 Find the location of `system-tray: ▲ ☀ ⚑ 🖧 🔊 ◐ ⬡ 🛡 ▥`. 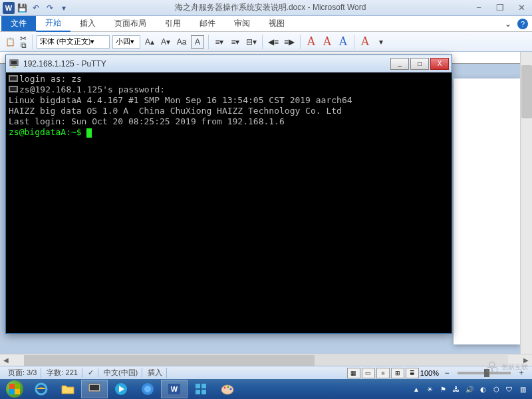

system-tray: ▲ ☀ ⚑ 🖧 🔊 ◐ ⬡ 🛡 ▥ is located at coordinates (471, 389).